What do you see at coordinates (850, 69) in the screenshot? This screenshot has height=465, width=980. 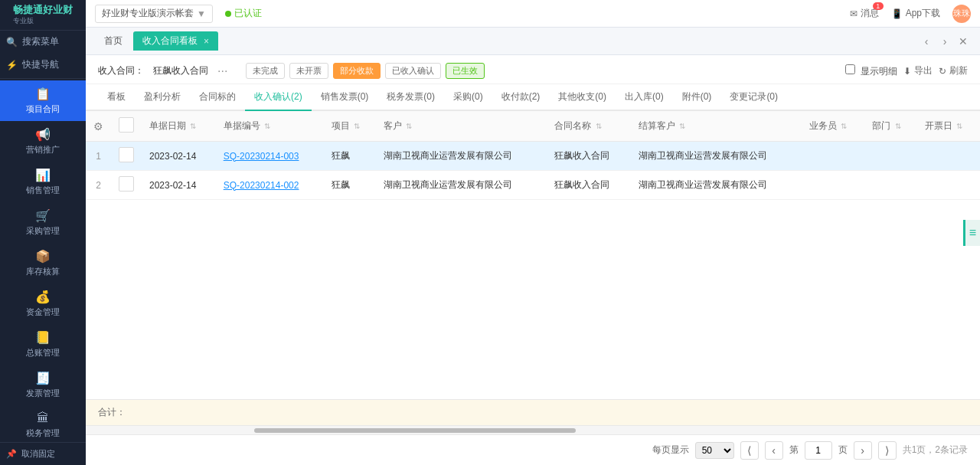 I see `show-detail-checkbox` at bounding box center [850, 69].